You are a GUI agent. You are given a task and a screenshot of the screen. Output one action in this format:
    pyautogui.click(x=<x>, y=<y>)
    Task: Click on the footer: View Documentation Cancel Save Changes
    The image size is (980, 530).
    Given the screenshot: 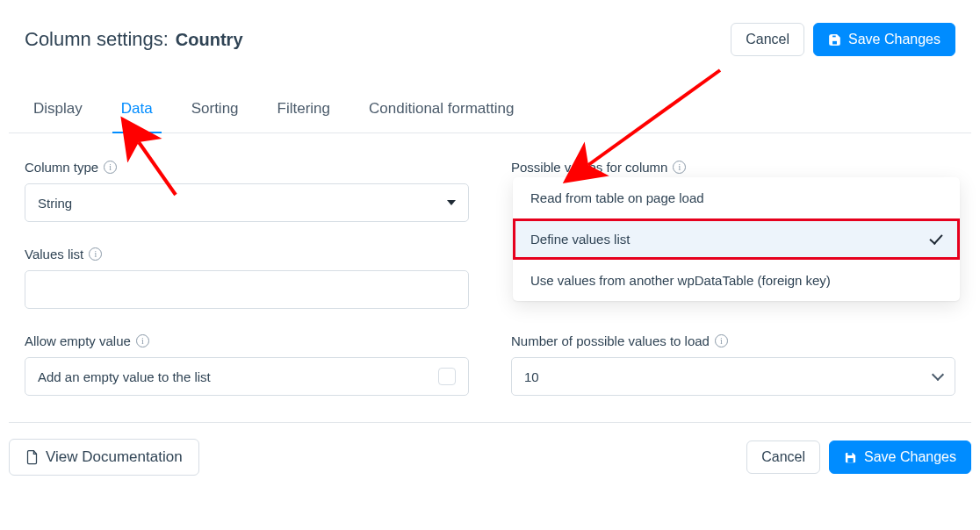 What is the action you would take?
    pyautogui.click(x=490, y=449)
    